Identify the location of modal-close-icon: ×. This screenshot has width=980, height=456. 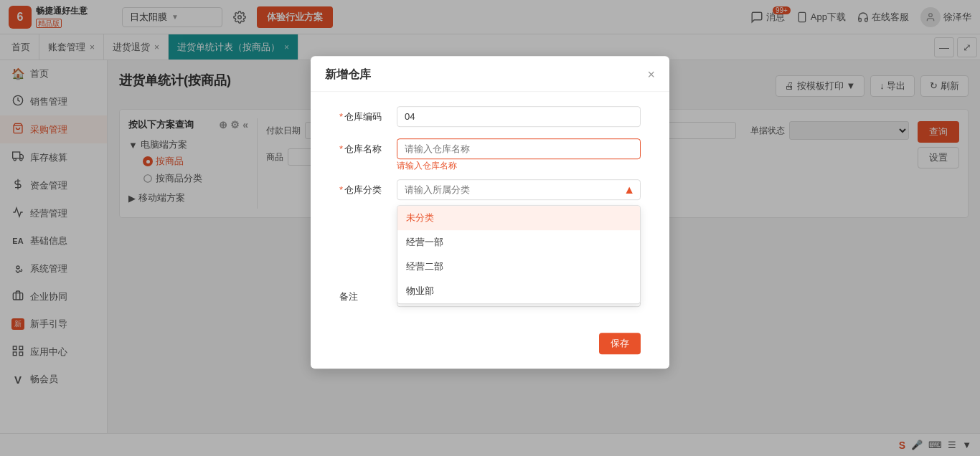
(651, 75).